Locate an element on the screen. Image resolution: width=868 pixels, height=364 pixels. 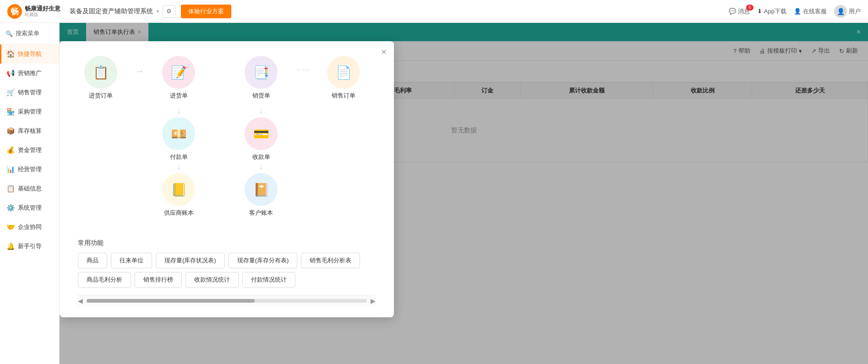
sale-order-icon: 📄 is located at coordinates (344, 72).